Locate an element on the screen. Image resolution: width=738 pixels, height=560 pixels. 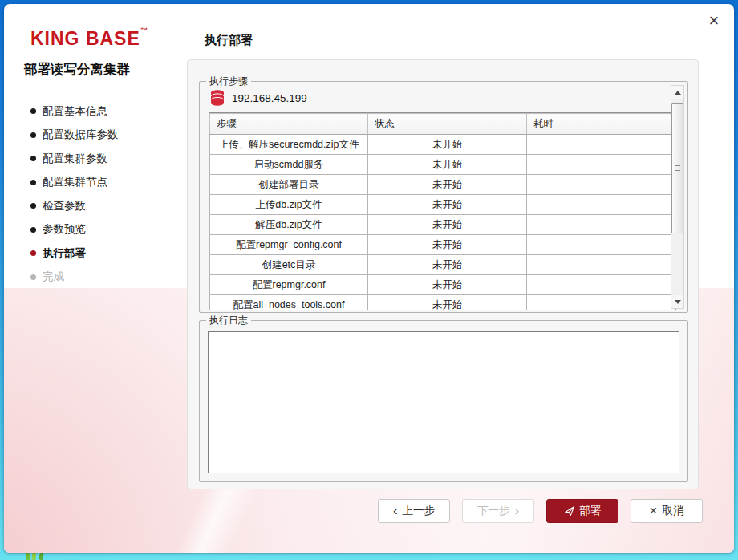
column-header: 步骤 is located at coordinates (289, 124).